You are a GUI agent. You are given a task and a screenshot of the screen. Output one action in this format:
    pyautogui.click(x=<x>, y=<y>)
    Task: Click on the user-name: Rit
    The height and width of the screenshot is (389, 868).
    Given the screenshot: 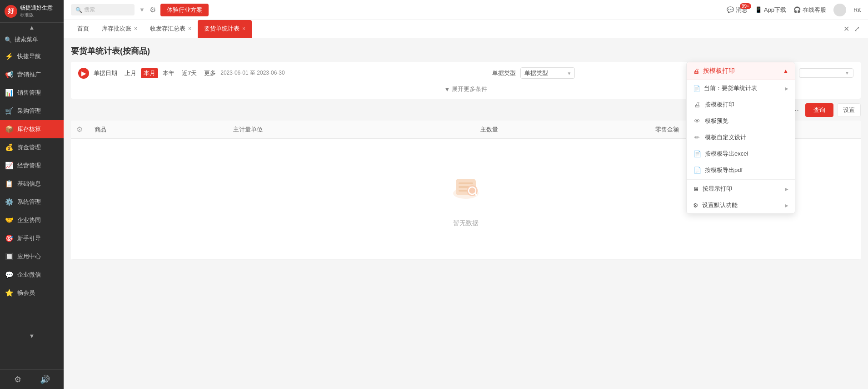 What is the action you would take?
    pyautogui.click(x=857, y=10)
    